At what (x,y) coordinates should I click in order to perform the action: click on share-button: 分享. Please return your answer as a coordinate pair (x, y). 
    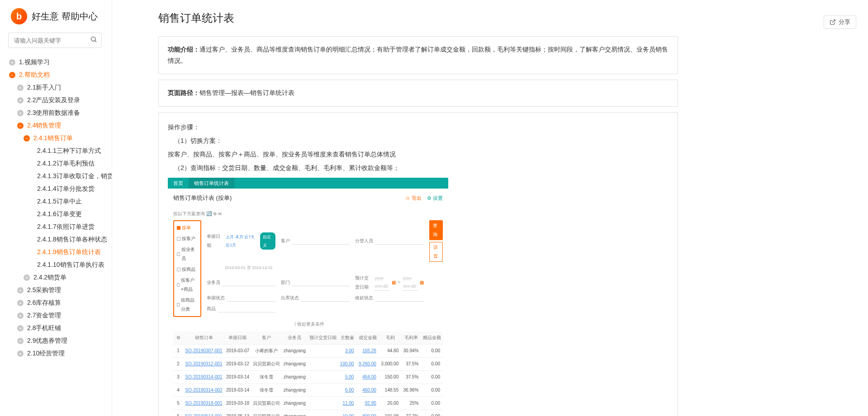
    Looking at the image, I should click on (840, 22).